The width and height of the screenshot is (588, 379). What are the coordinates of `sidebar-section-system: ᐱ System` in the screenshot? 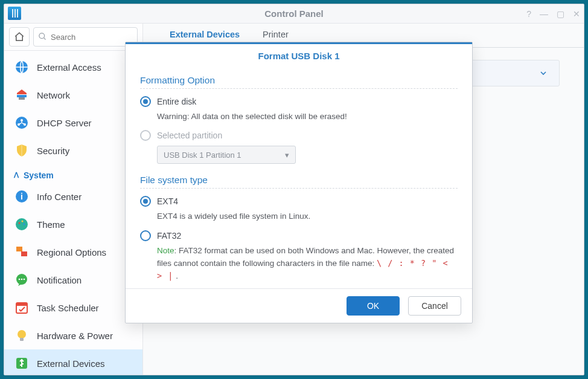 It's located at (74, 173).